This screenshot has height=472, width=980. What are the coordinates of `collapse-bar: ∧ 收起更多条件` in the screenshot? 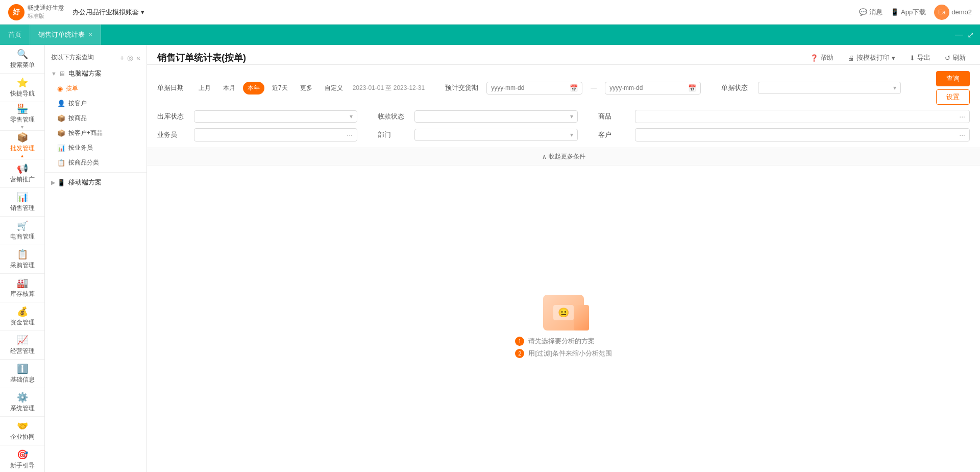 It's located at (564, 157).